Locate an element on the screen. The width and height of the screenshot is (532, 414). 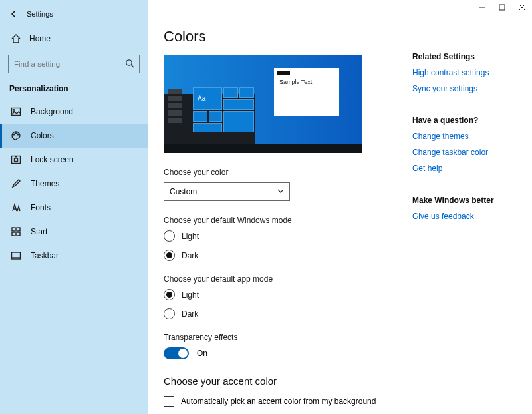
transparency-label: Transparency effects is located at coordinates (281, 337).